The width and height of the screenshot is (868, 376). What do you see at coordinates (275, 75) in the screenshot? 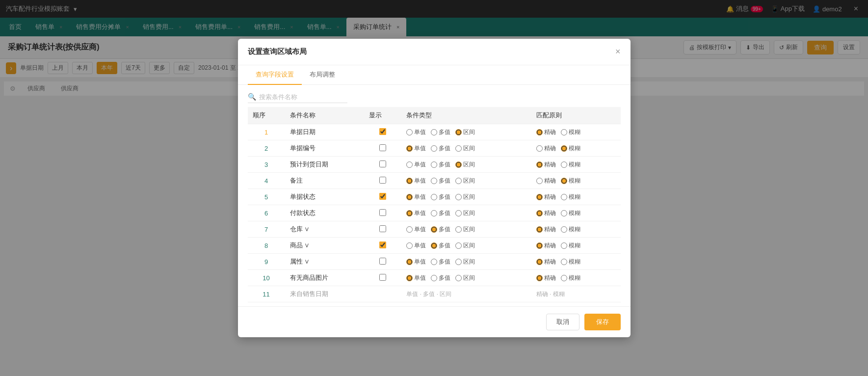
I see `modal-tab-field-settings: 查询字段设置` at bounding box center [275, 75].